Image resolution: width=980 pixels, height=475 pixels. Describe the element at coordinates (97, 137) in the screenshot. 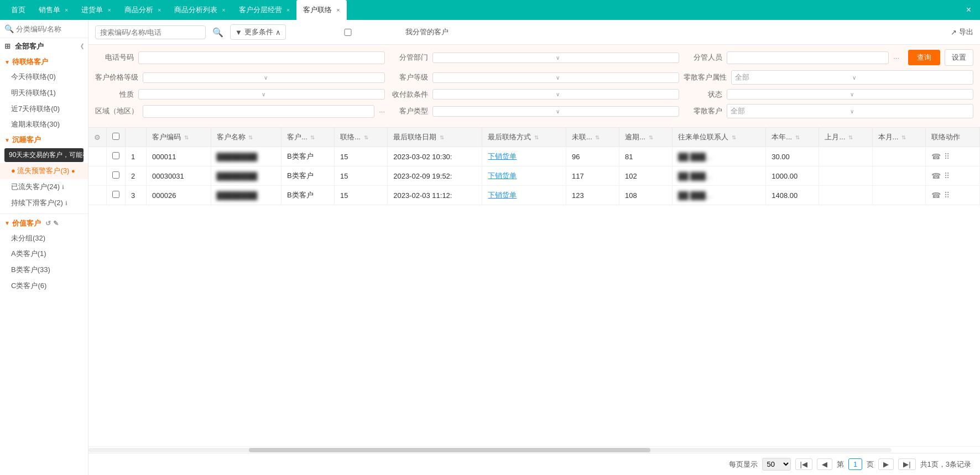

I see `table-header-settings: ⚙` at that location.